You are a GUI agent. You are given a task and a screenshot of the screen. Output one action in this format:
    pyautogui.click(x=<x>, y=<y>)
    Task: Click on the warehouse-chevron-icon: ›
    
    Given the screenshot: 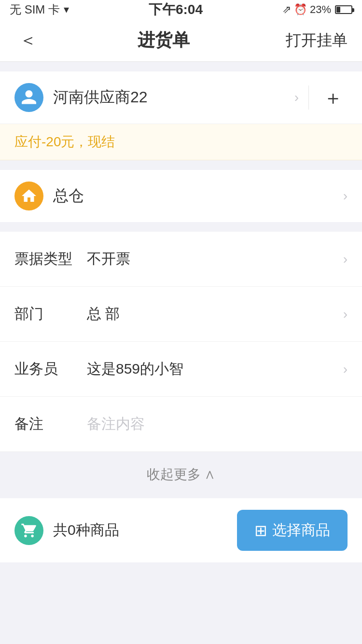 What is the action you would take?
    pyautogui.click(x=346, y=196)
    